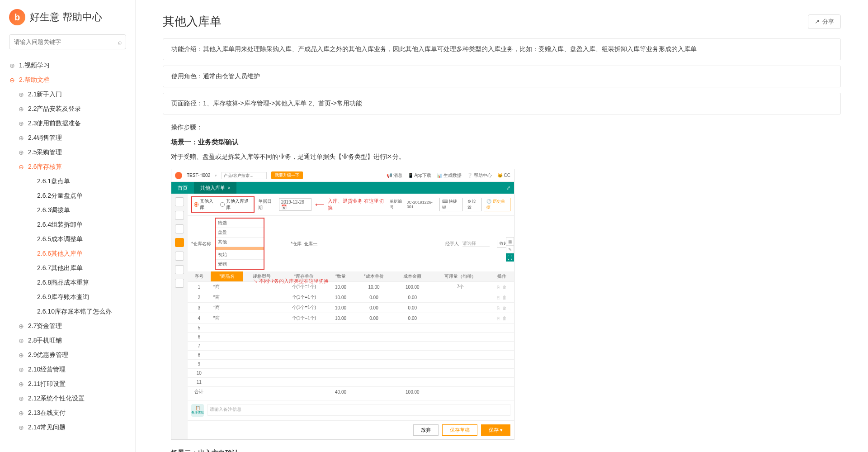 The image size is (868, 452). What do you see at coordinates (68, 239) in the screenshot?
I see `nav-2-6-5: ⊕2.6.5成本调整单` at bounding box center [68, 239].